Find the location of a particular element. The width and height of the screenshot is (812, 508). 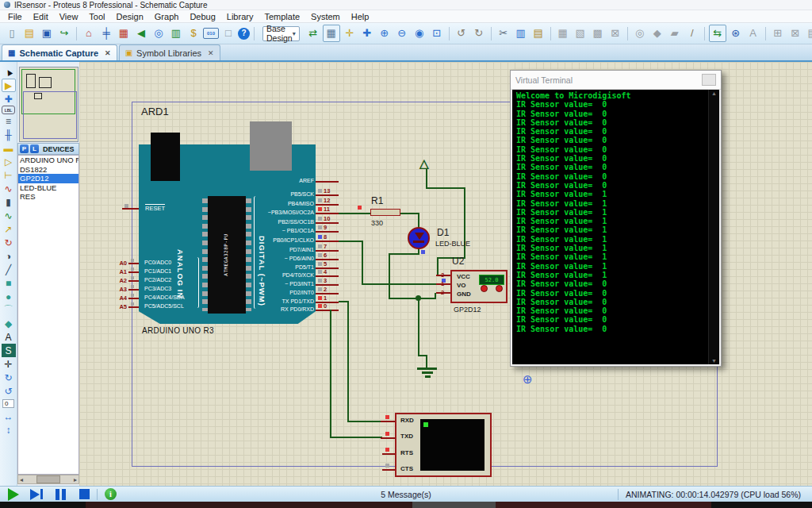

step-button is located at coordinates (36, 495).